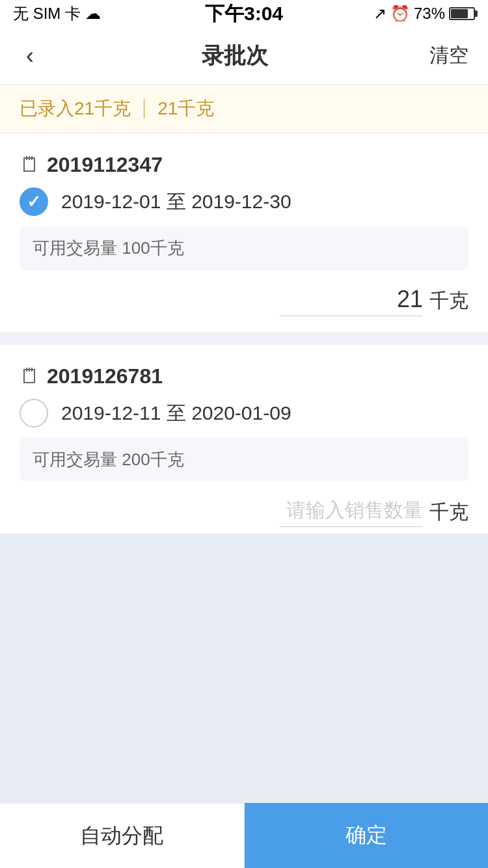  What do you see at coordinates (424, 14) in the screenshot?
I see `status-right: ↗ ⏰ 73%` at bounding box center [424, 14].